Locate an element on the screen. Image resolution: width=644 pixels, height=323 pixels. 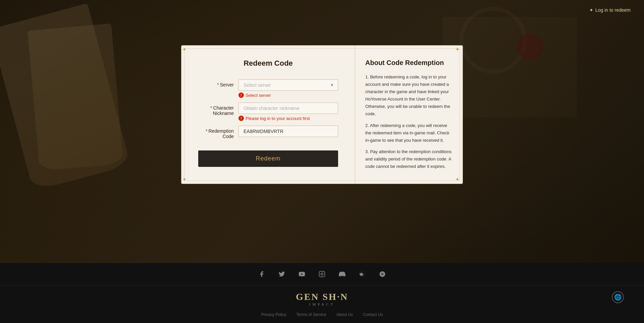
privacy-policy-link: Privacy Policy is located at coordinates (274, 315).